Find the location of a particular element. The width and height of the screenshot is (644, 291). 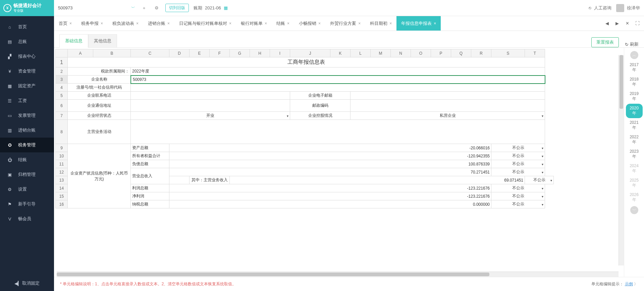

cell-value: -120.942355 is located at coordinates (330, 156).